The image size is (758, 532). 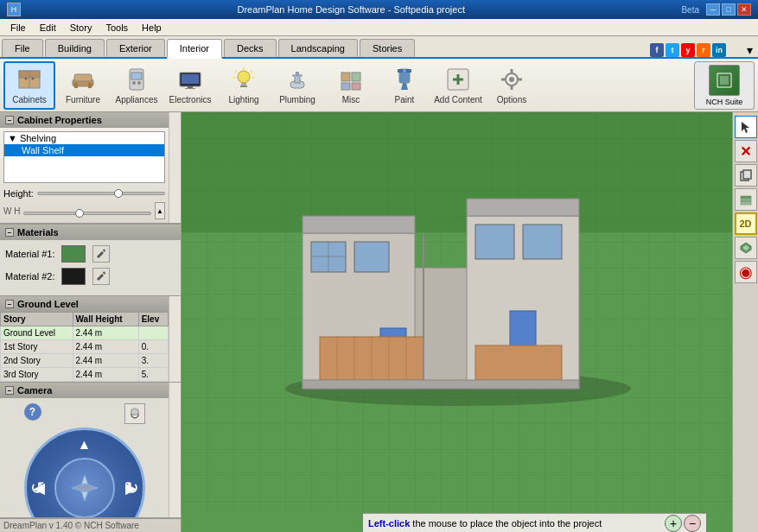 What do you see at coordinates (10, 304) in the screenshot?
I see `ground-level-collapse-icon: −` at bounding box center [10, 304].